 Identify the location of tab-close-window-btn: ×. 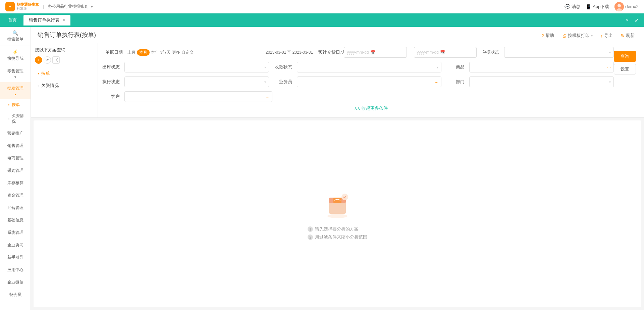
(627, 20).